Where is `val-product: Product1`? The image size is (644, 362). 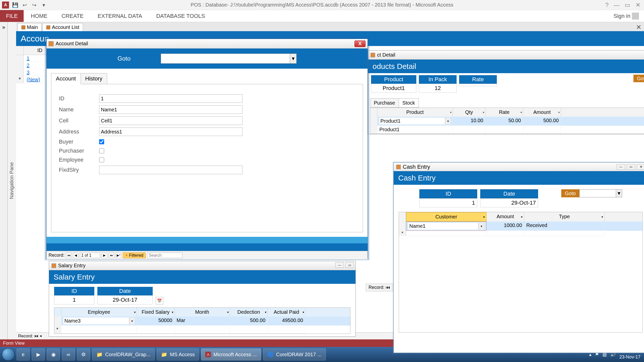
val-product: Product1 is located at coordinates (394, 88).